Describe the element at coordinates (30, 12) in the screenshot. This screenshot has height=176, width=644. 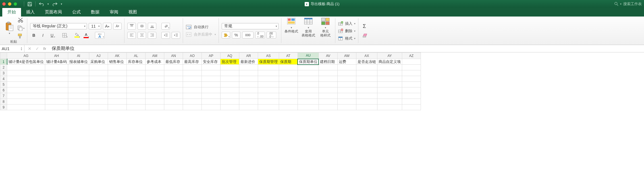
I see `tab-插入: 插入` at that location.